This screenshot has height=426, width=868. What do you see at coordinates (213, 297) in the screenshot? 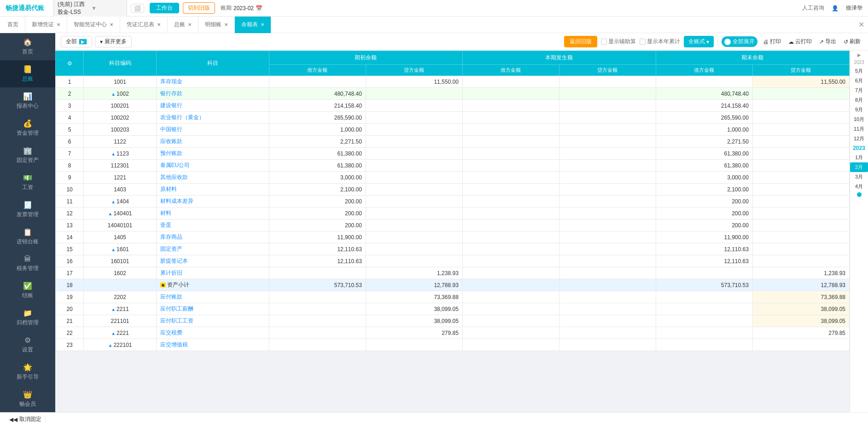
I see `subject-cell: 应付账款` at bounding box center [213, 297].